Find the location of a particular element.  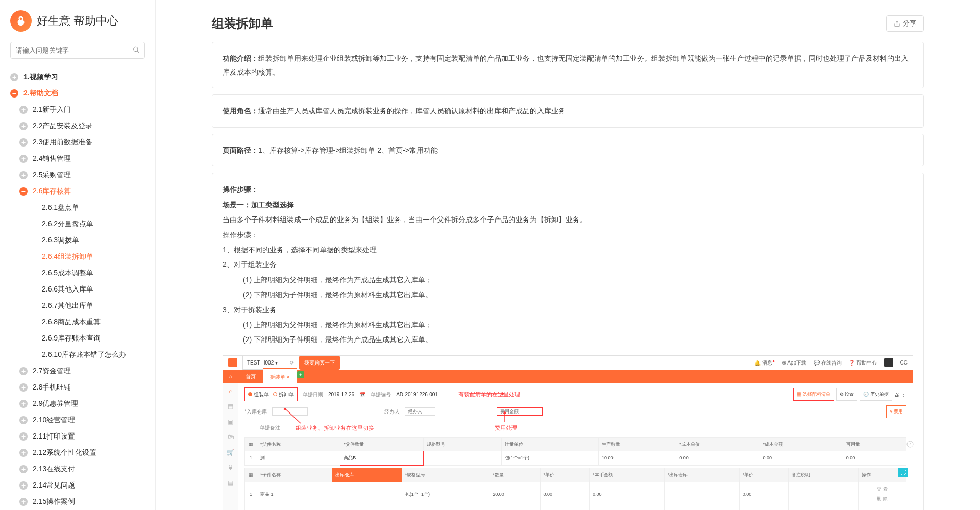

nav-2-7: +2.7资金管理 is located at coordinates (78, 371).